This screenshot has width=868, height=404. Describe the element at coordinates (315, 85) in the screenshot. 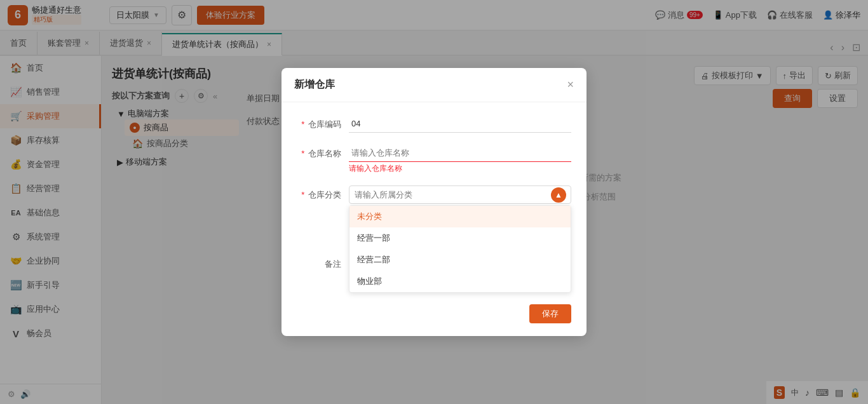

I see `modal-title: 新增仓库` at that location.